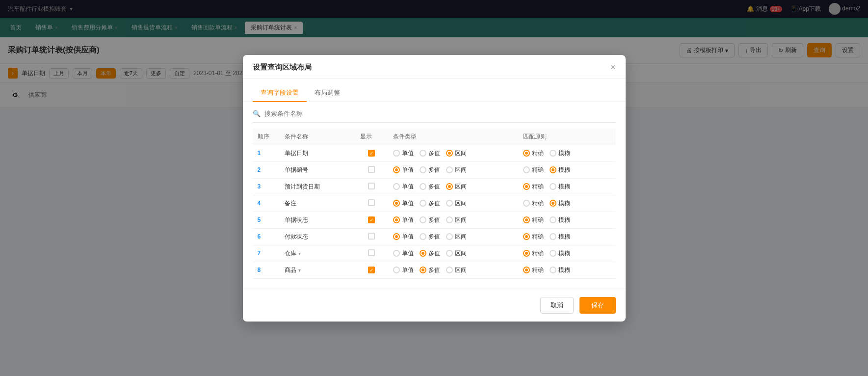 The image size is (868, 376). What do you see at coordinates (282, 68) in the screenshot?
I see `modal-title: 设置查询区域布局` at bounding box center [282, 68].